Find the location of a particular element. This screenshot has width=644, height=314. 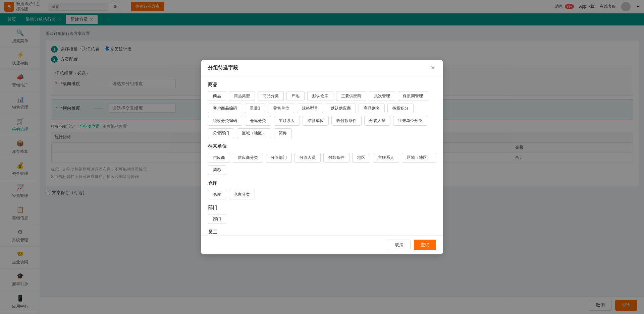

field-section-title-4: 员工 is located at coordinates (322, 232).